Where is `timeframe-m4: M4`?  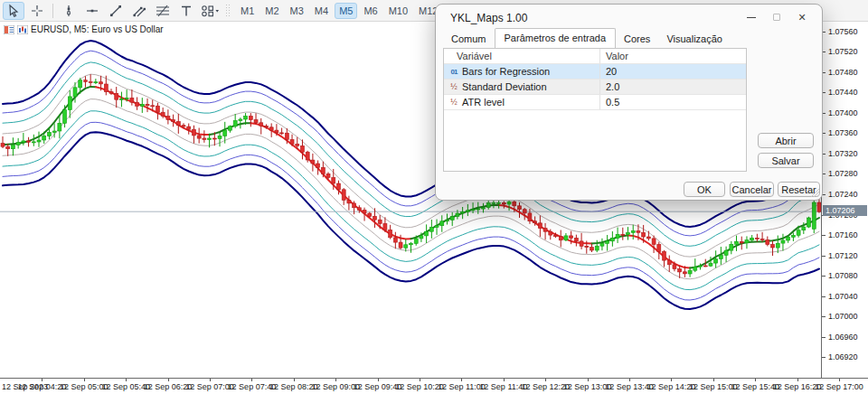
timeframe-m4: M4 is located at coordinates (322, 11).